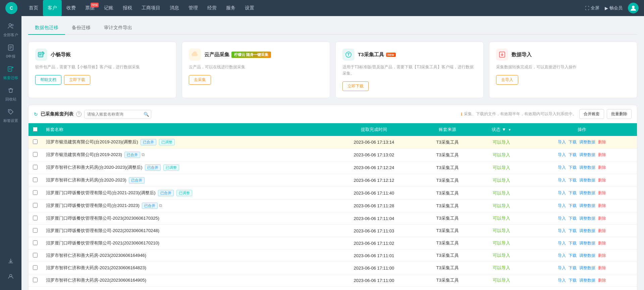 Image resolution: width=644 pixels, height=290 pixels. I want to click on select-all-checkbox, so click(35, 129).